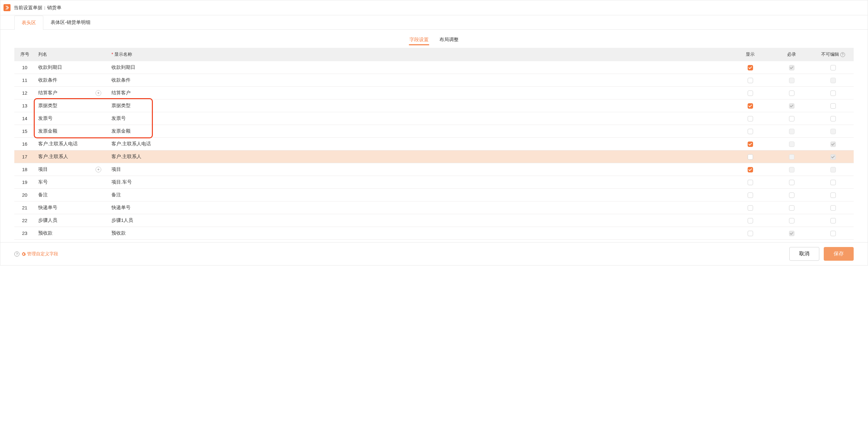 Image resolution: width=868 pixels, height=429 pixels. Describe the element at coordinates (419, 170) in the screenshot. I see `row-display-name: 项目` at that location.